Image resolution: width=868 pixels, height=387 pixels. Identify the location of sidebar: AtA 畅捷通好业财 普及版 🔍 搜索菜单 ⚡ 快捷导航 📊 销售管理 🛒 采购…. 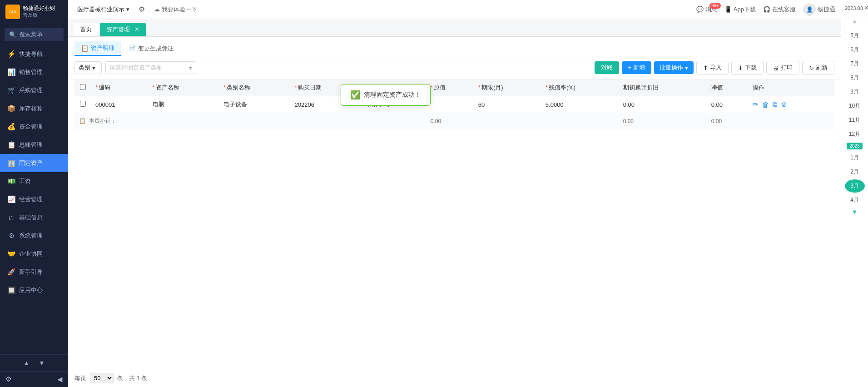
(34, 194).